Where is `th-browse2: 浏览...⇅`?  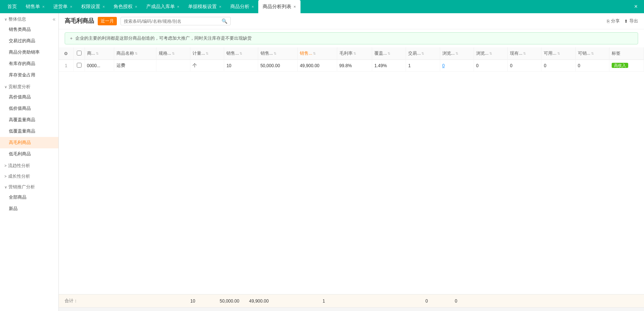
th-browse2: 浏览...⇅ is located at coordinates (490, 54).